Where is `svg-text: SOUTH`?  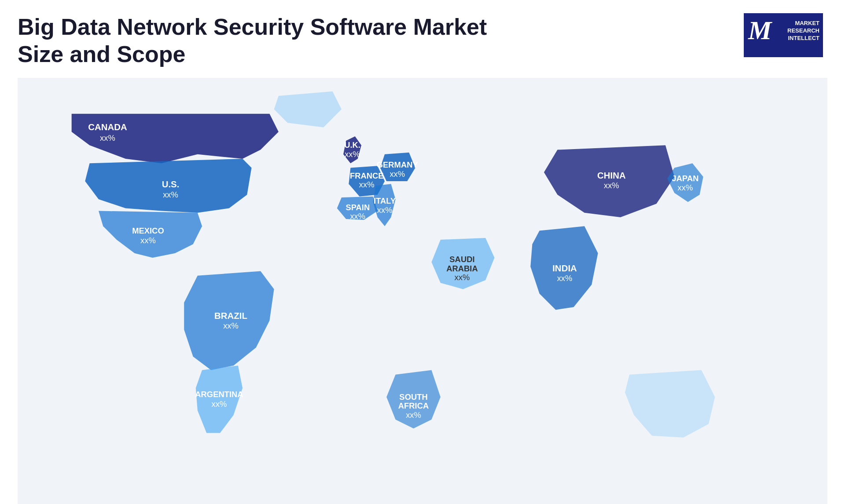
svg-text: SOUTH is located at coordinates (413, 397).